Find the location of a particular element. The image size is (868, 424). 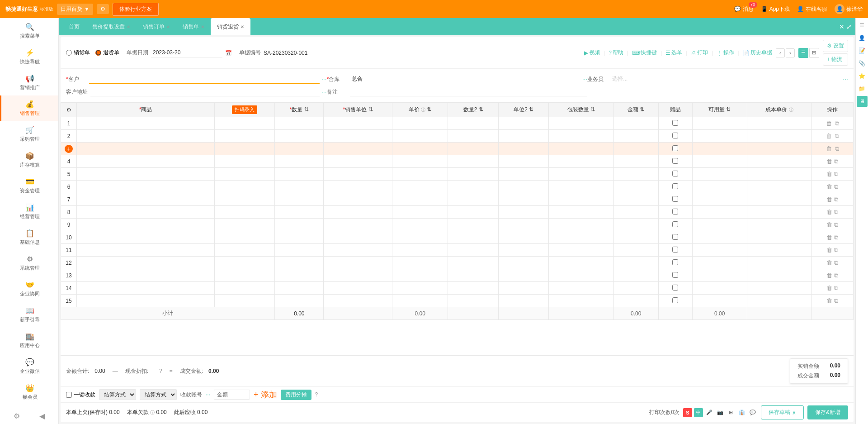

tab-sales-return: 销货退货 ✕ is located at coordinates (231, 27).